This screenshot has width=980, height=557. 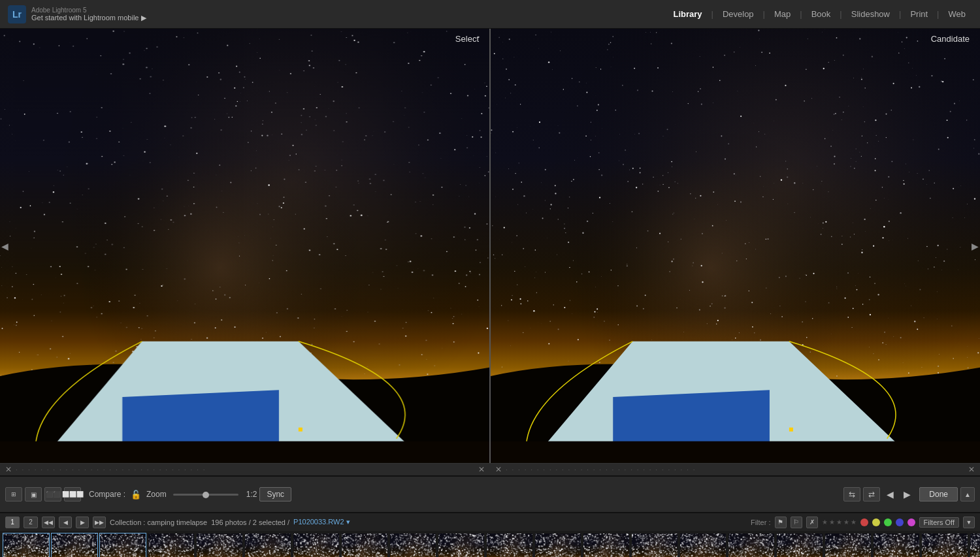 What do you see at coordinates (89, 10) in the screenshot?
I see `app-name: Adobe Lightroom 5` at bounding box center [89, 10].